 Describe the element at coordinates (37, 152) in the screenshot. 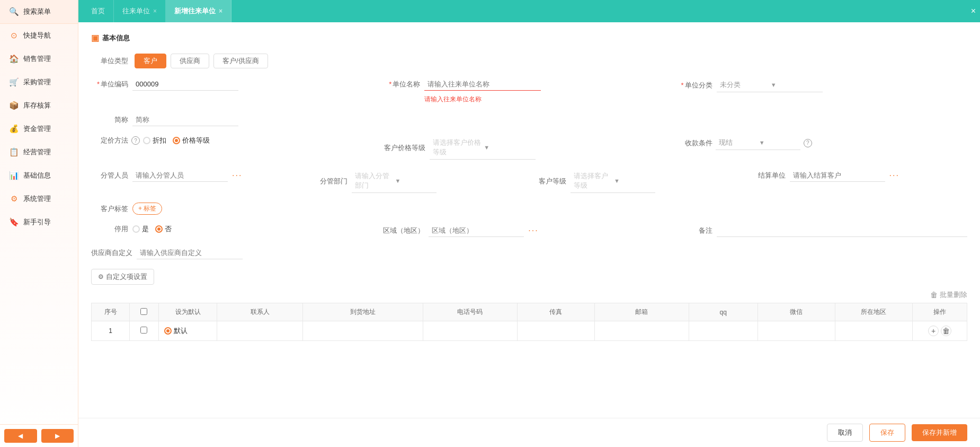

I see `sidebar-operations-label: 经营管理` at that location.